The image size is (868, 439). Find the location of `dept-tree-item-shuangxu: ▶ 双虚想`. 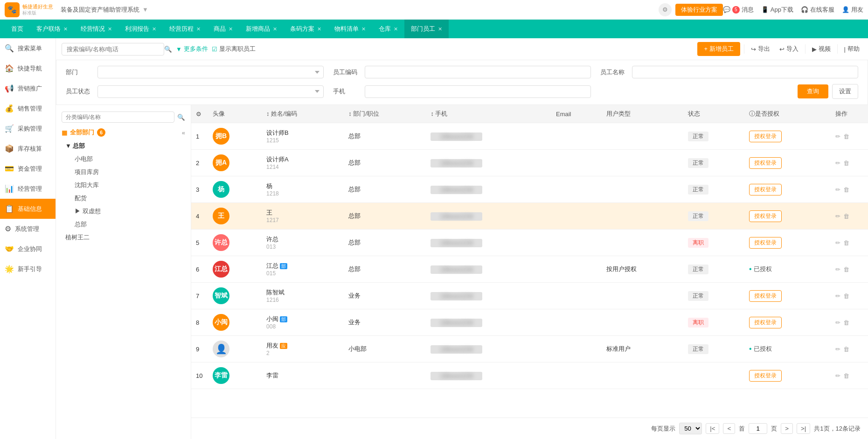

dept-tree-item-shuangxu: ▶ 双虚想 is located at coordinates (130, 211).